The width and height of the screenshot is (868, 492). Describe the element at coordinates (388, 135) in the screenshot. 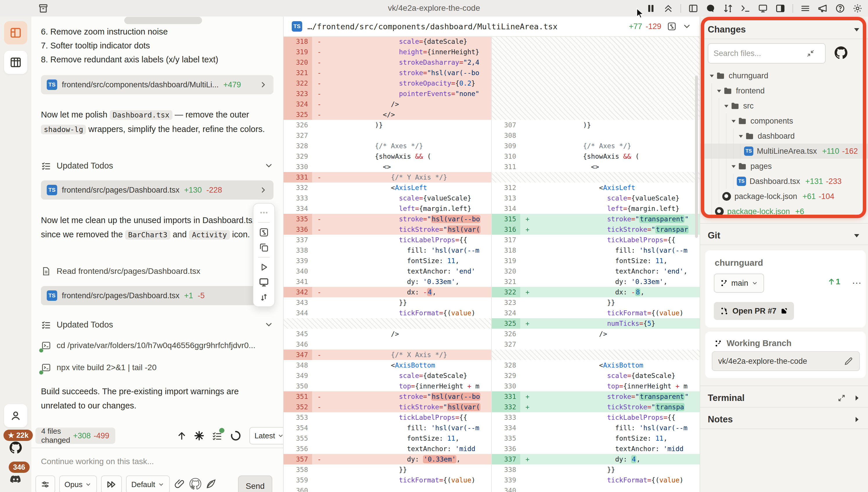

I see `diff-cell-left: 327` at that location.